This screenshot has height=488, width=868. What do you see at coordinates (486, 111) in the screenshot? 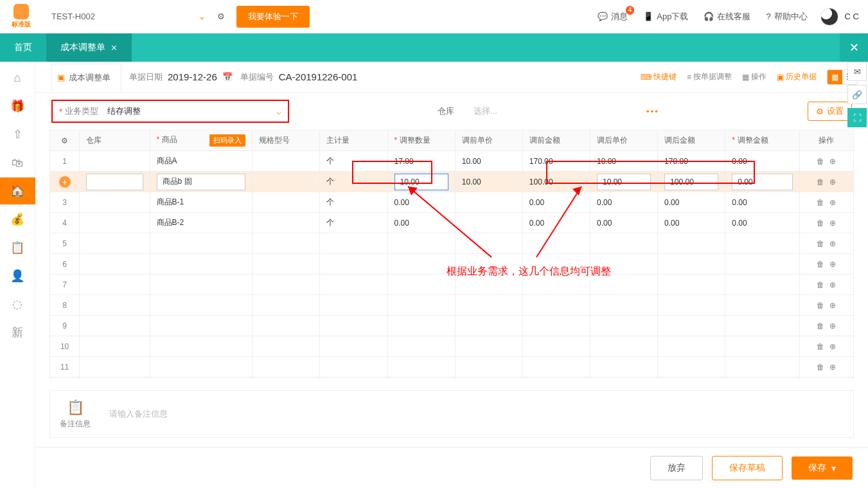
I see `warehouse-selector: 选择...` at bounding box center [486, 111].